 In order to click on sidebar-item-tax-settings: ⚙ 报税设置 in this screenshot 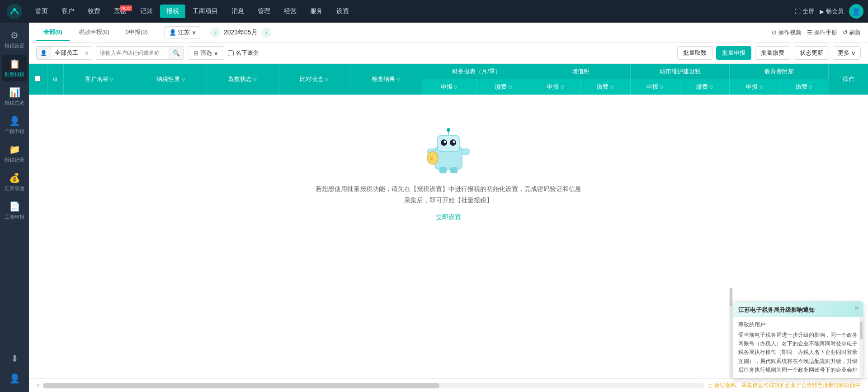, I will do `click(14, 40)`.